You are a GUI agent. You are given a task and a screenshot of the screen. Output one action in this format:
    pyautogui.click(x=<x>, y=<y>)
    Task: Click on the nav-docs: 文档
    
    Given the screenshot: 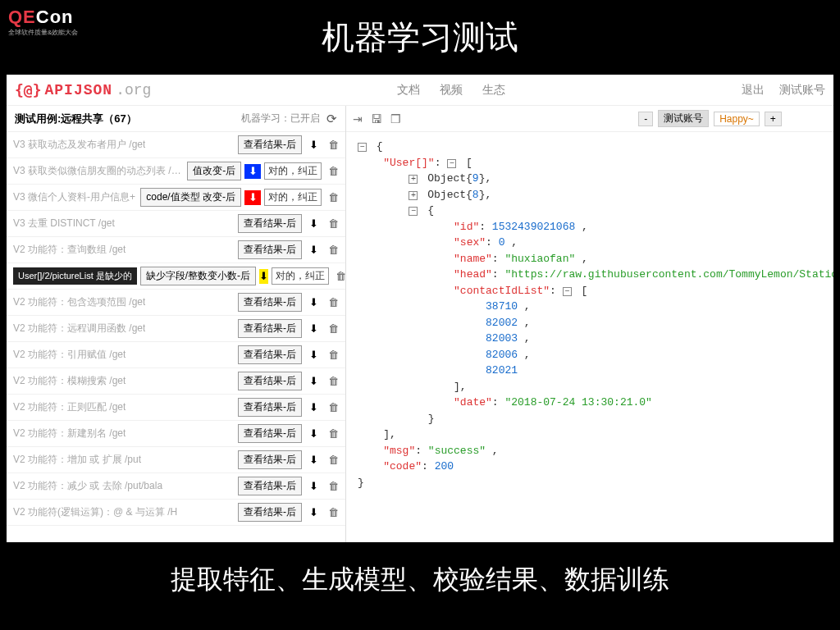 What is the action you would take?
    pyautogui.click(x=409, y=90)
    